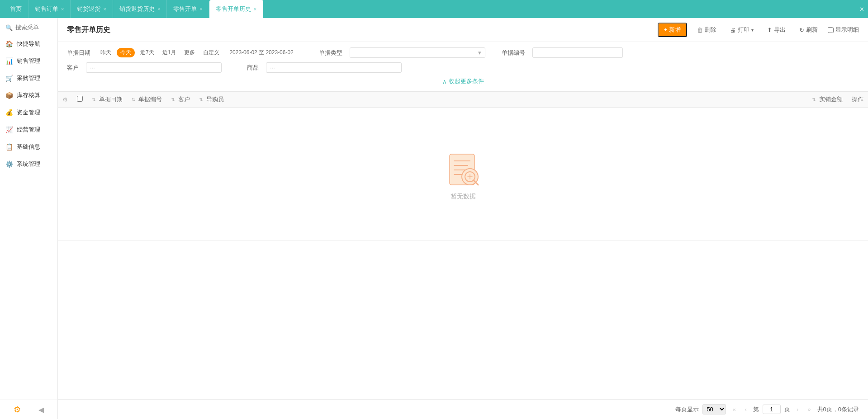 The width and height of the screenshot is (868, 419). Describe the element at coordinates (62, 9) in the screenshot. I see `tab-sales-order-close: ×` at that location.